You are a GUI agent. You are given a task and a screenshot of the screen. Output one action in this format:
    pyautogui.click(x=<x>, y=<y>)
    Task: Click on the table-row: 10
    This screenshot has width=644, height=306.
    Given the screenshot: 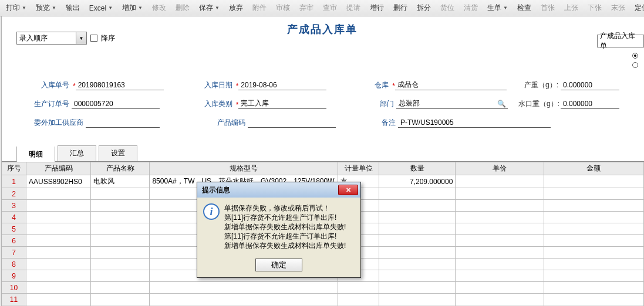 What is the action you would take?
    pyautogui.click(x=323, y=288)
    